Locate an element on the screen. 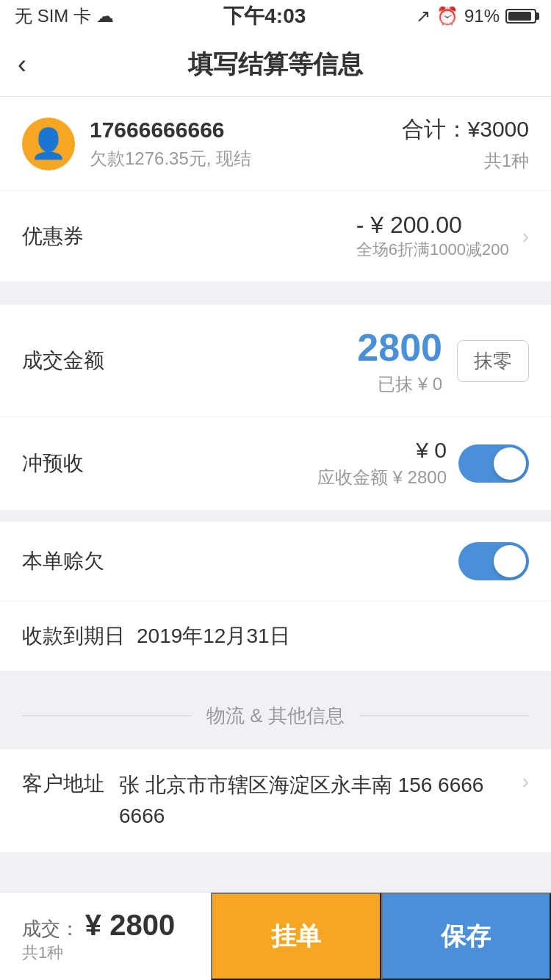 This screenshot has height=980, width=551. deal-amount-row: 成交金额 2800 已抹 ¥ 0 抹零 is located at coordinates (276, 361).